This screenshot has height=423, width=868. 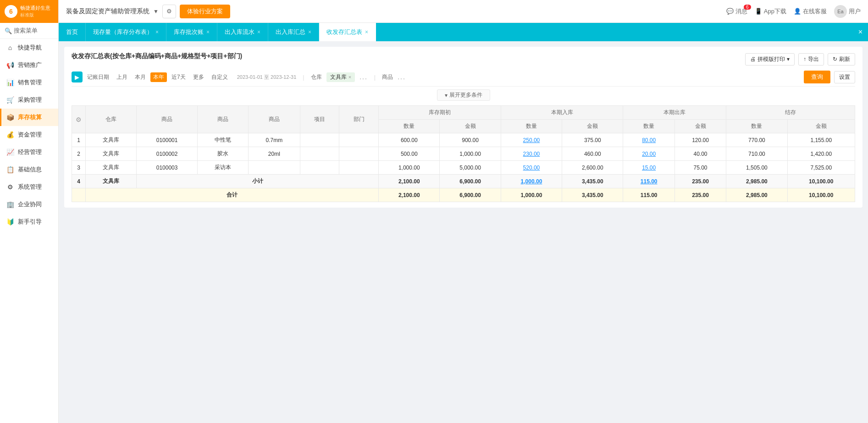 What do you see at coordinates (470, 168) in the screenshot?
I see `row-opening-amt: 5,000.00` at bounding box center [470, 168].